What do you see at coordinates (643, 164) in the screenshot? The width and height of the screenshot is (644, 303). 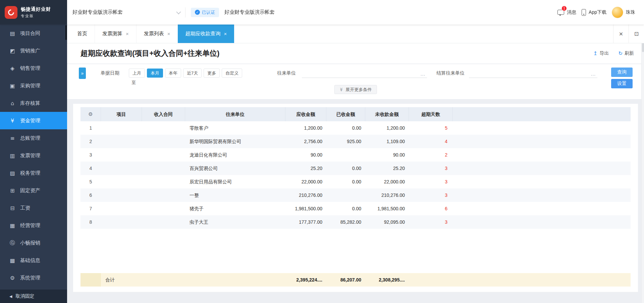 I see `page-scrollbar` at bounding box center [643, 164].